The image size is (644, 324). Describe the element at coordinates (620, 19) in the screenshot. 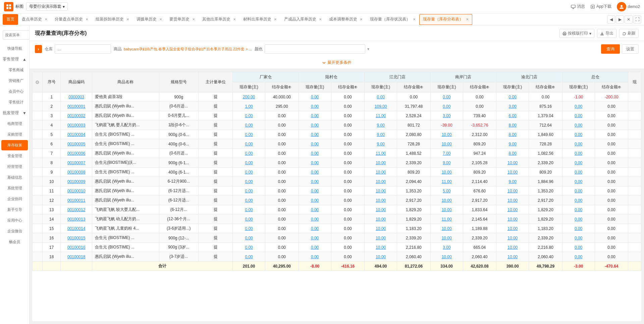

I see `tab-next-btn: ▶` at that location.